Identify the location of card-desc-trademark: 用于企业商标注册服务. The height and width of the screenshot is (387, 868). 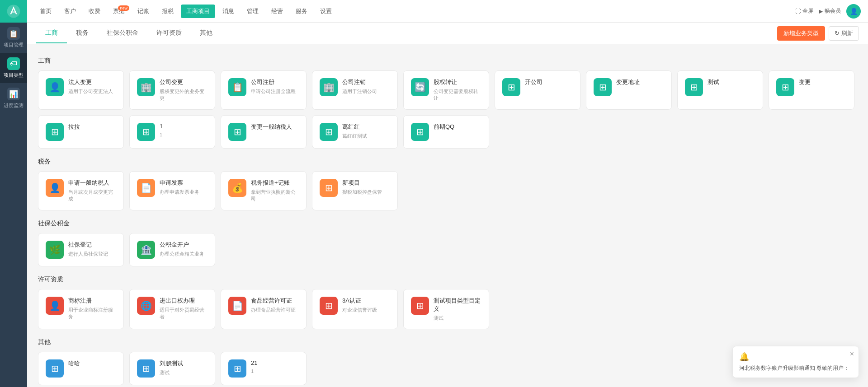
(92, 313).